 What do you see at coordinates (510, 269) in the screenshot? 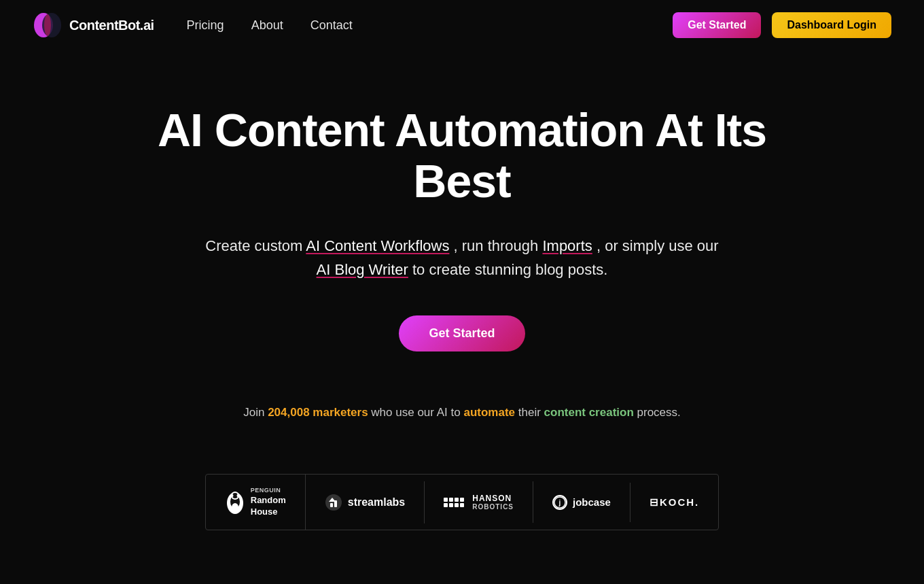
I see `subtitle-suffix: to create stunning blog posts.` at bounding box center [510, 269].